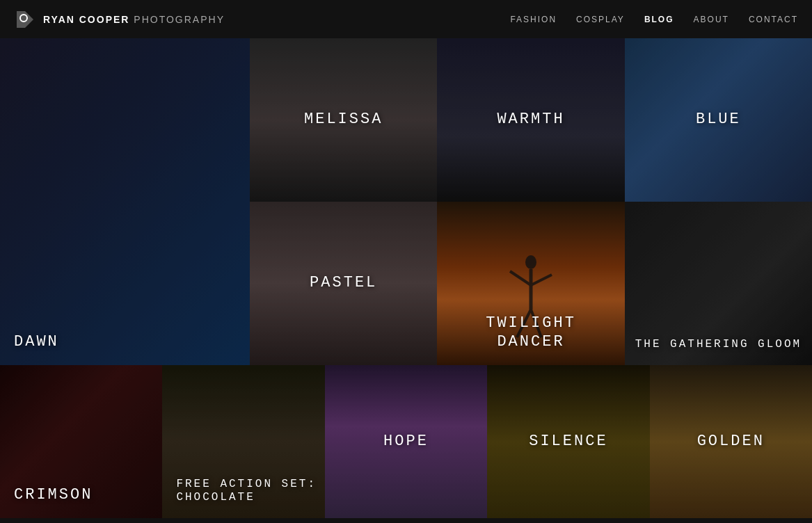  Describe the element at coordinates (120, 19) in the screenshot. I see `logo: RYAN COOPER PHOTOGRAPHY` at that location.